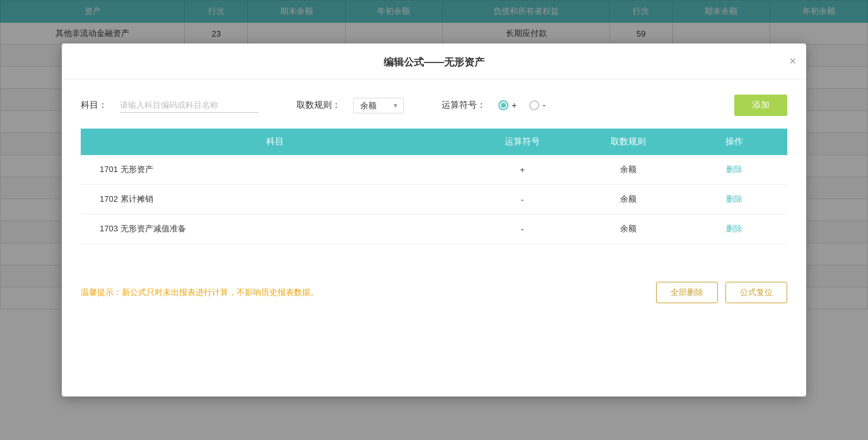 This screenshot has height=440, width=868. What do you see at coordinates (378, 106) in the screenshot?
I see `rule-select-wrap: 余额` at bounding box center [378, 106].